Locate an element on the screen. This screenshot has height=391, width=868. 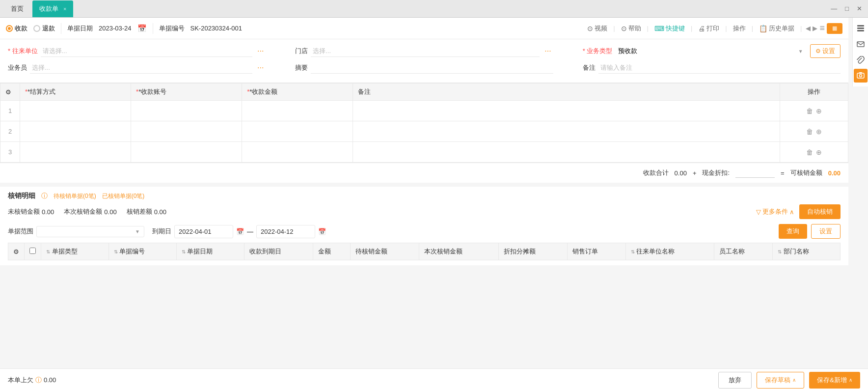
biz-type-label: * 业务类型 is located at coordinates (598, 51).